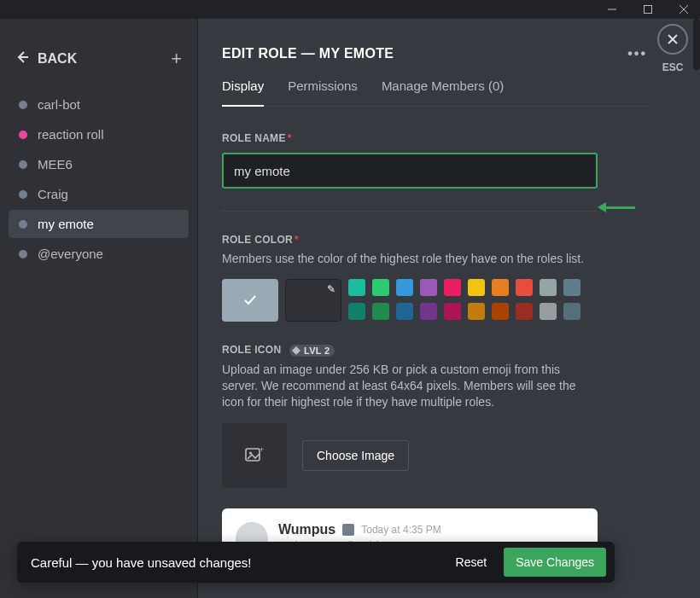 This screenshot has width=700, height=598. I want to click on annotation-arrow, so click(616, 207).